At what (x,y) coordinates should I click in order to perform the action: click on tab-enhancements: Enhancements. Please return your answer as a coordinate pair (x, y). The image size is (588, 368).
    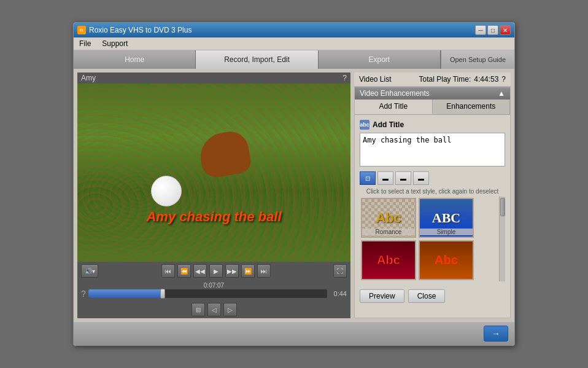
    Looking at the image, I should click on (471, 107).